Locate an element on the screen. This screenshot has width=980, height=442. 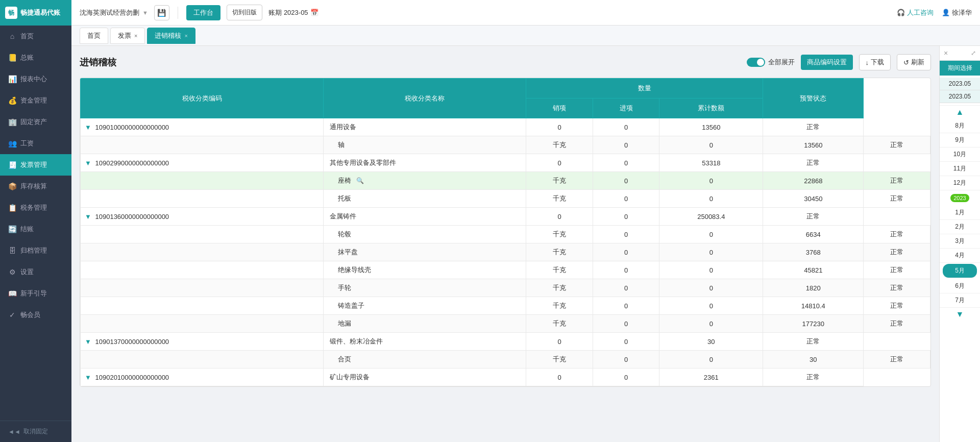
tab-reconcile: 进销稽核 × is located at coordinates (171, 36).